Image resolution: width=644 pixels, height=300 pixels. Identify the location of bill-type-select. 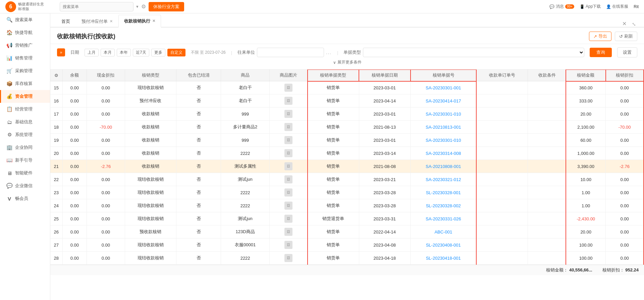
(474, 52).